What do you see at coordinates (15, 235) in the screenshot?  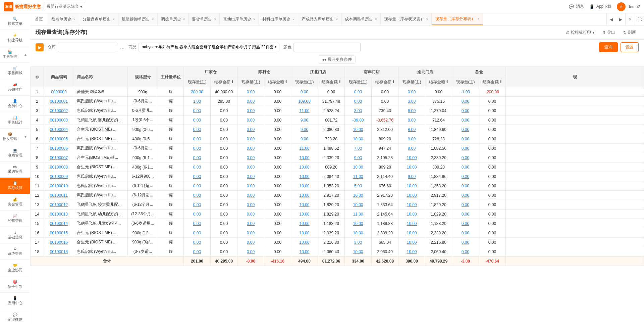 I see `sidebar-item-basic-info: ℹ 基础信息` at bounding box center [15, 235].